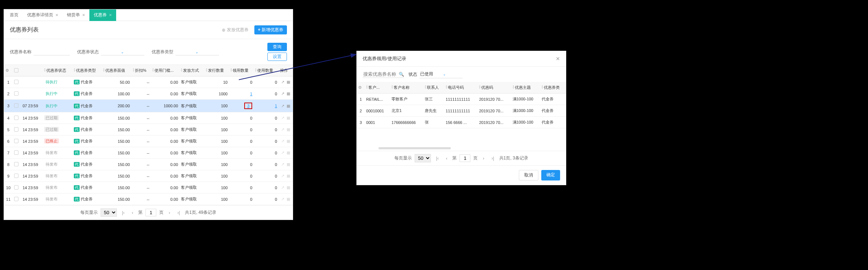 The image size is (868, 270). I want to click on col-claimed: ▴▾领用数量, so click(241, 71).